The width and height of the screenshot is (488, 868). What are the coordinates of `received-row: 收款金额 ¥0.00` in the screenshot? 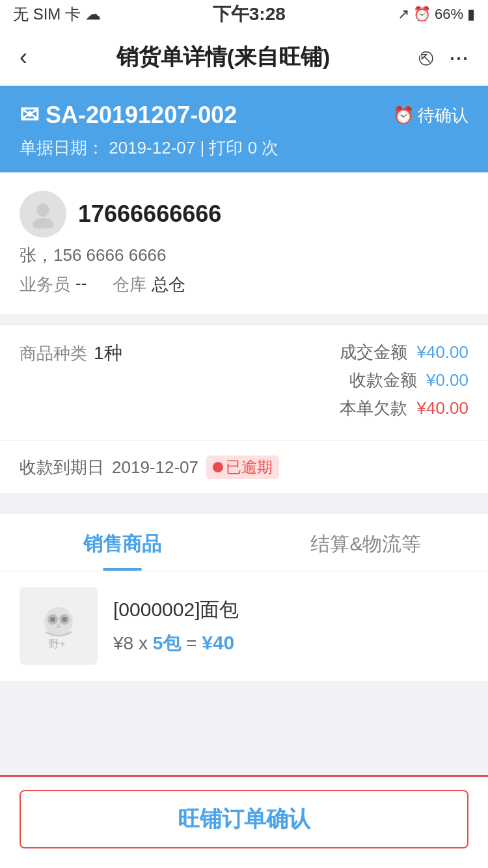 It's located at (404, 380).